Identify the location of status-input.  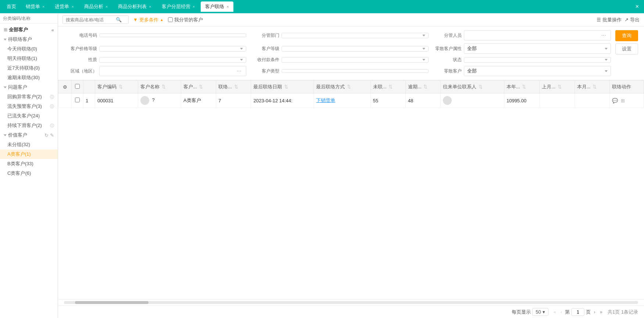
(537, 60).